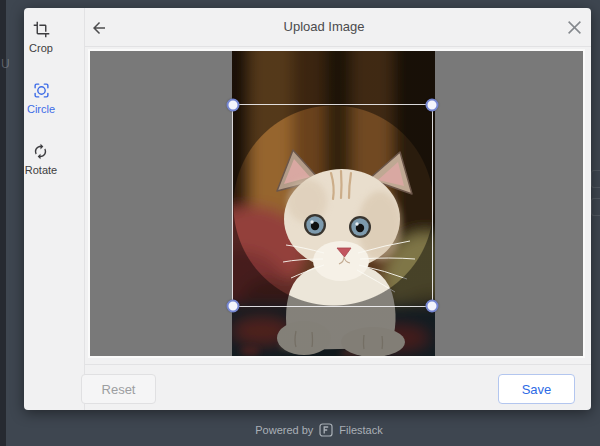 The height and width of the screenshot is (446, 600). What do you see at coordinates (432, 106) in the screenshot?
I see `crop-handle-ne` at bounding box center [432, 106].